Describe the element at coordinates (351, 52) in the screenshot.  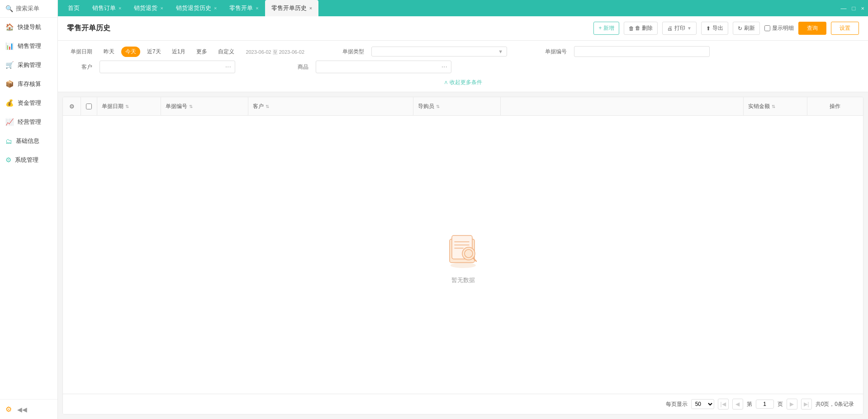
I see `doc-type-label: 单据类型` at that location.